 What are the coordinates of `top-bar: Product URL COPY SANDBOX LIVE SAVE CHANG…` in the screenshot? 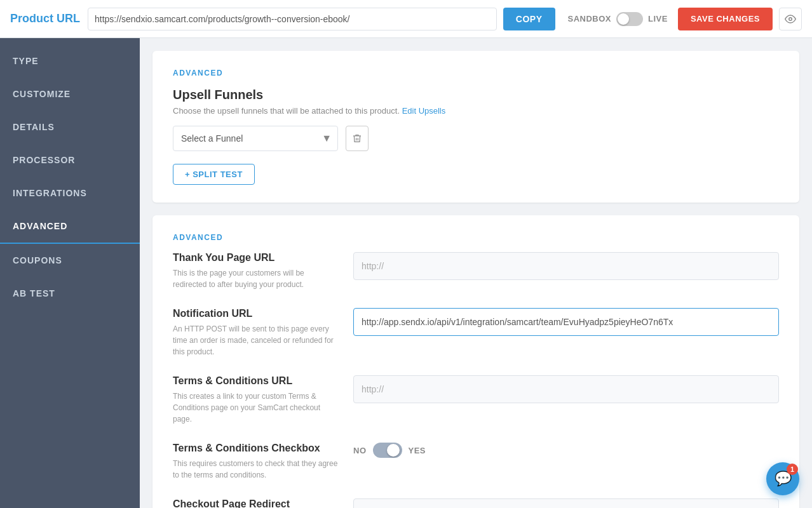 It's located at (406, 19).